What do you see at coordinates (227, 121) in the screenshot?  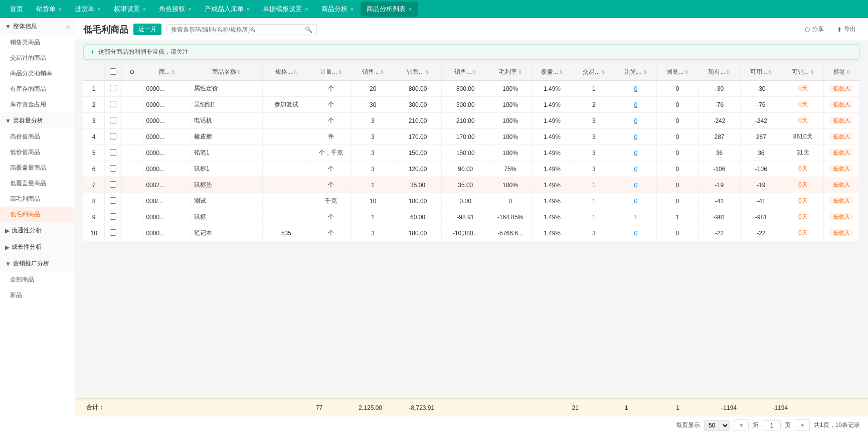 I see `row-name: 电话机` at bounding box center [227, 121].